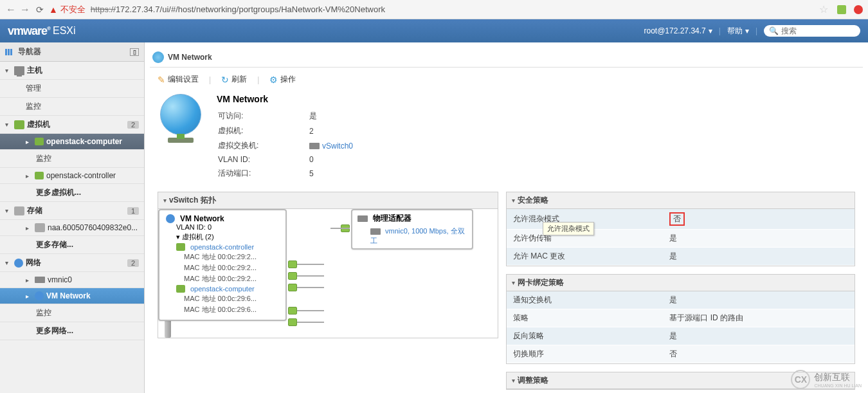 The width and height of the screenshot is (868, 393). Describe the element at coordinates (72, 331) in the screenshot. I see `sidebar-item-more-network: 更多网络...` at that location.